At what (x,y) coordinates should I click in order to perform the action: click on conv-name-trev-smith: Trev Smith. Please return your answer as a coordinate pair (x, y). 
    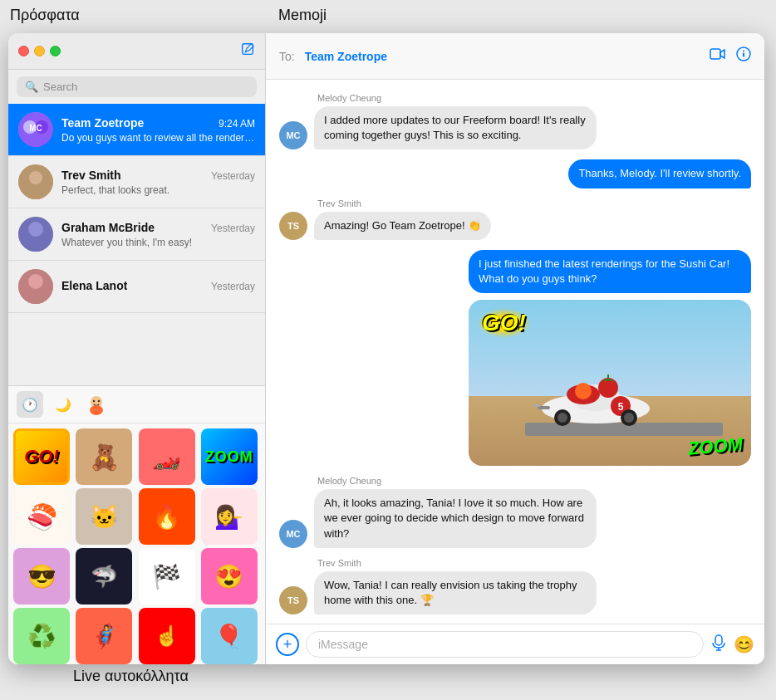
    Looking at the image, I should click on (91, 175).